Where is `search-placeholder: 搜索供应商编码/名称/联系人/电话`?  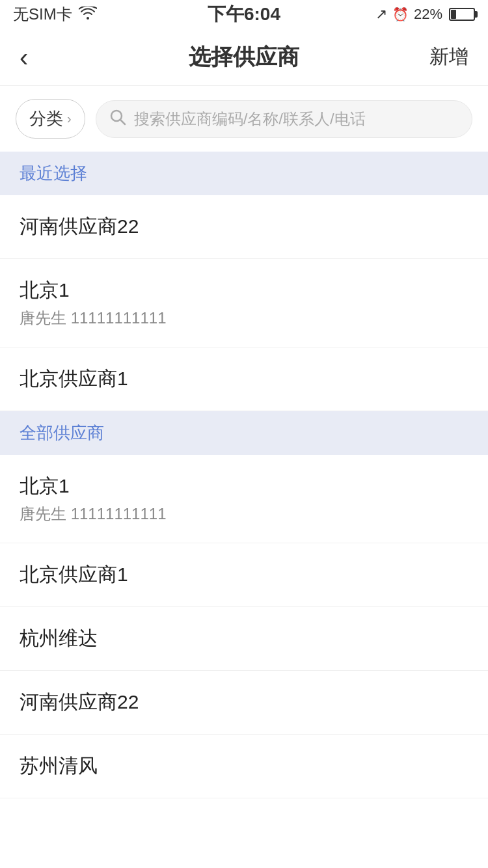
search-placeholder: 搜索供应商编码/名称/联系人/电话 is located at coordinates (250, 119).